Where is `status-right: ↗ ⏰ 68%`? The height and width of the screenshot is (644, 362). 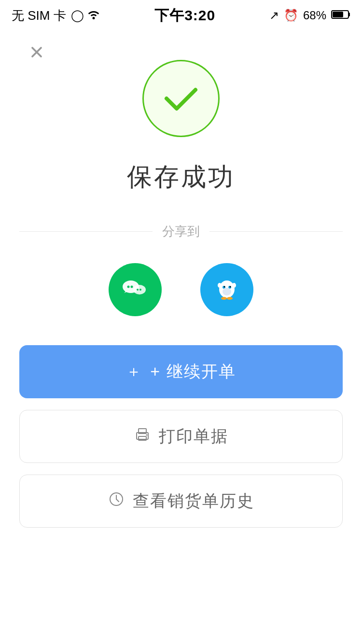 status-right: ↗ ⏰ 68% is located at coordinates (310, 15).